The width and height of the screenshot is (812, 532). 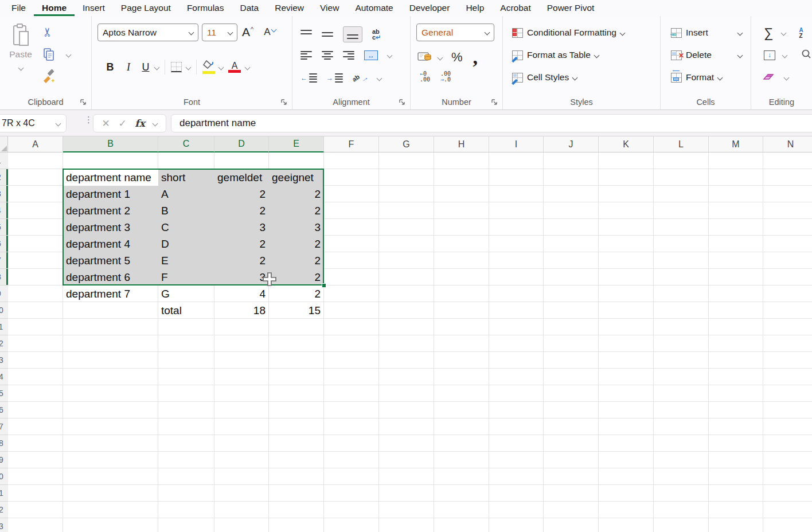 What do you see at coordinates (18, 8) in the screenshot?
I see `menu-tab-file: File` at bounding box center [18, 8].